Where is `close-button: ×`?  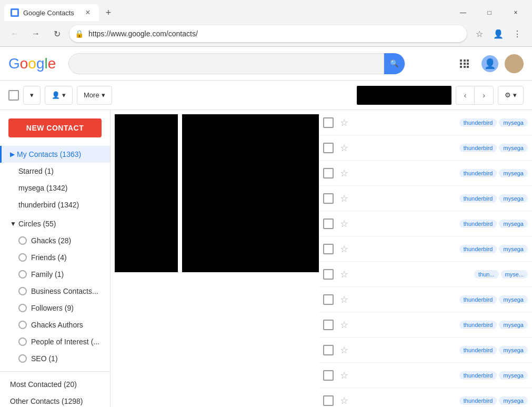 close-button: × is located at coordinates (516, 13).